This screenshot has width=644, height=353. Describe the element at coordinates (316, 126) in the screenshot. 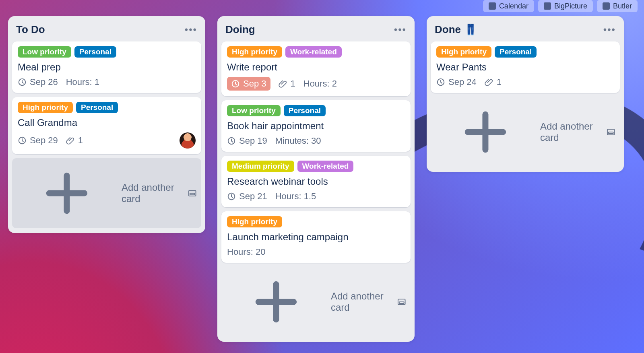

I see `card: Low priorityPersonal Book hair appointme…` at that location.